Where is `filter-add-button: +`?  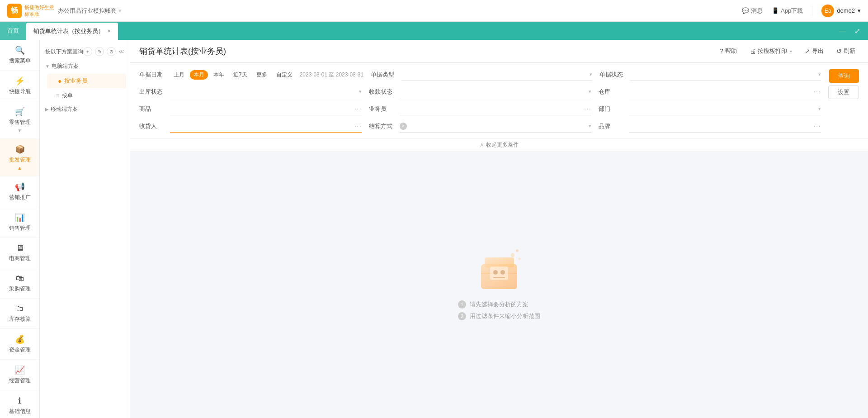
filter-add-button: + is located at coordinates (88, 52).